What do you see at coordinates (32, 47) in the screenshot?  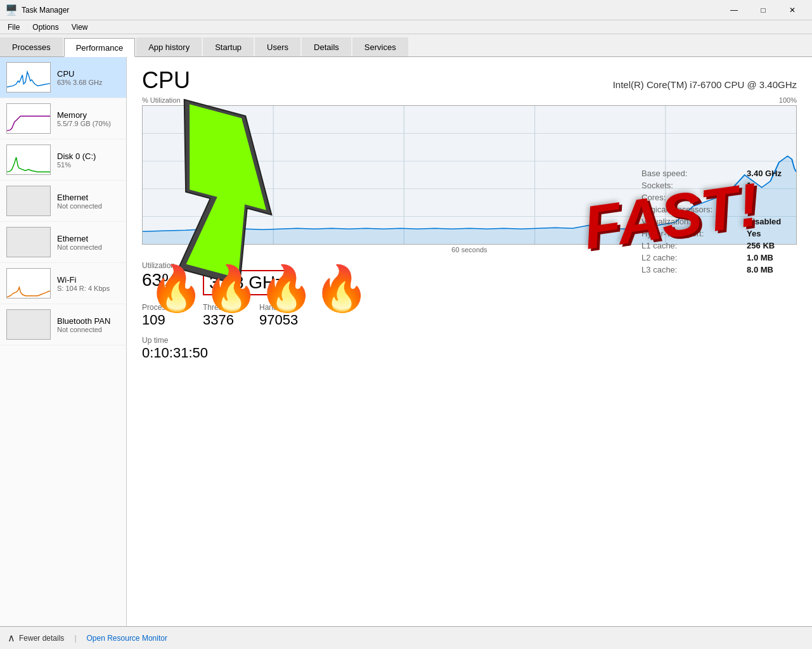 I see `tab-processes: Processes` at bounding box center [32, 47].